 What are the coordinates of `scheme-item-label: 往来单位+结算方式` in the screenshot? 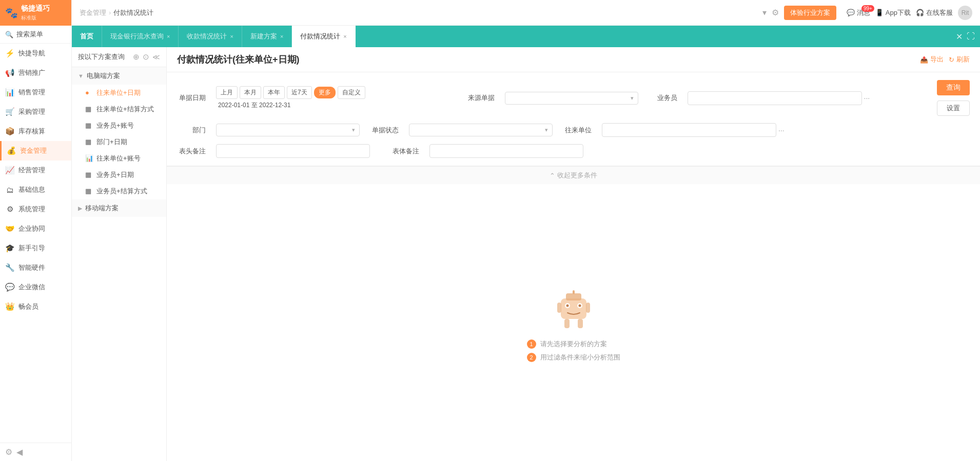 It's located at (125, 109).